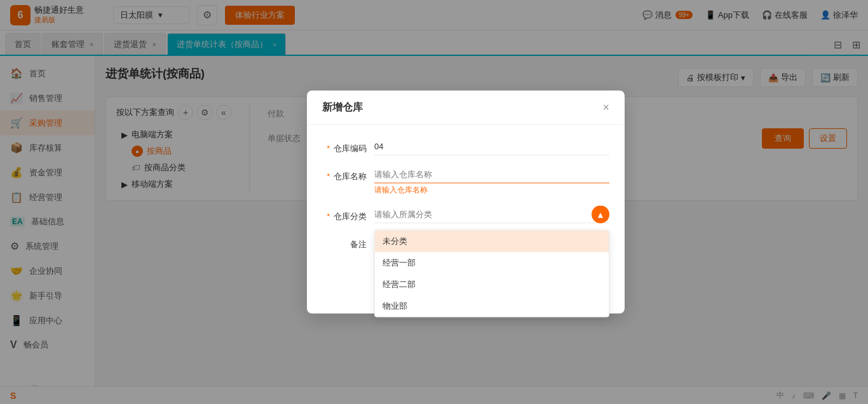  I want to click on dropdown-item-ops2: 经营二部, so click(492, 285).